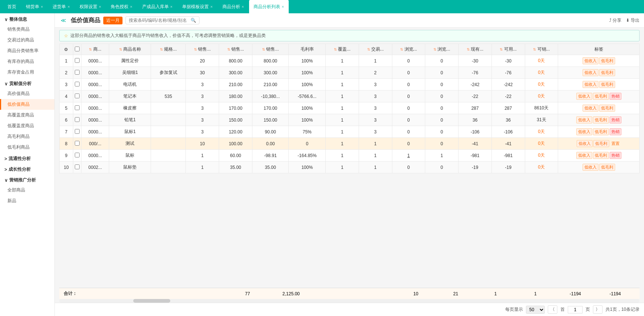  Describe the element at coordinates (535, 310) in the screenshot. I see `per-page-select: 50 100 200` at that location.